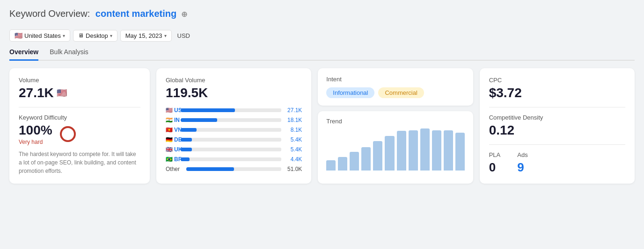  What do you see at coordinates (395, 126) in the screenshot?
I see `intent-trend-column: Intent Informational Commercial Trend` at bounding box center [395, 126].